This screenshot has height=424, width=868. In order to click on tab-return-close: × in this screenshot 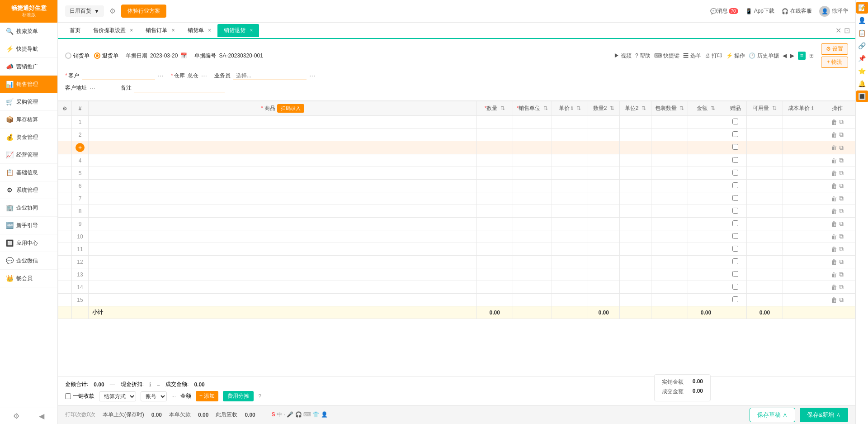, I will do `click(251, 30)`.